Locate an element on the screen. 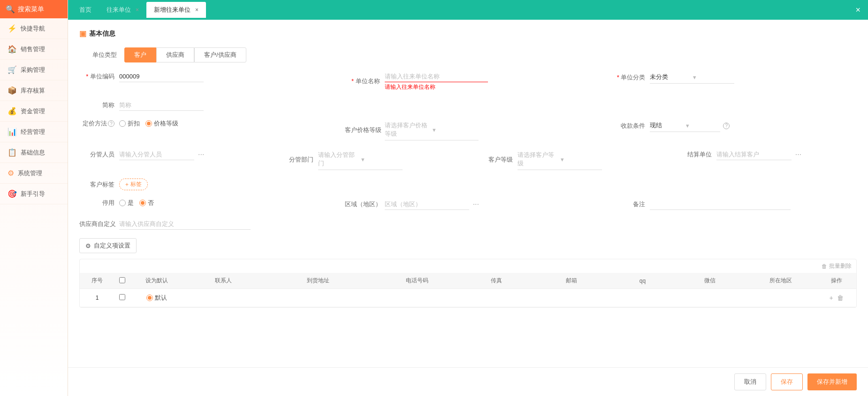 The image size is (868, 396). purchase-icon: 🛒 is located at coordinates (12, 70).